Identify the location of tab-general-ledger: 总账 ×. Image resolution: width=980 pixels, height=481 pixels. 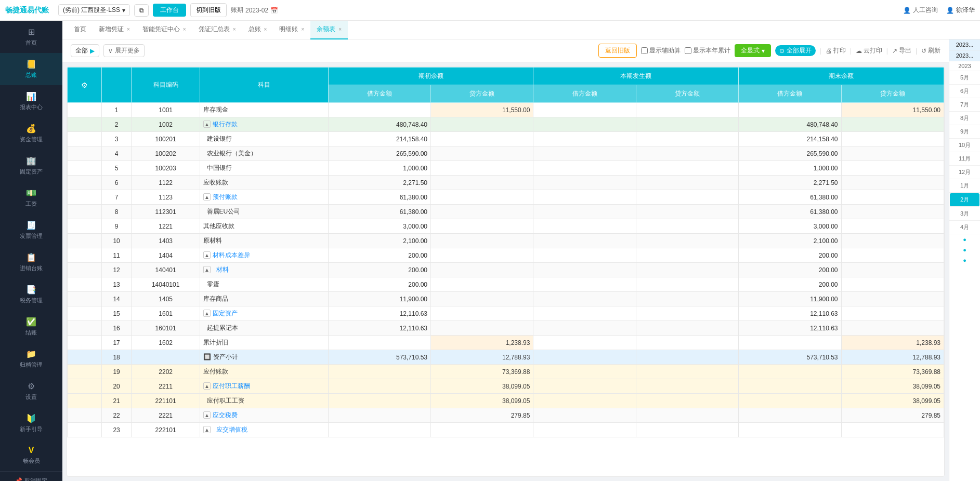
(258, 30).